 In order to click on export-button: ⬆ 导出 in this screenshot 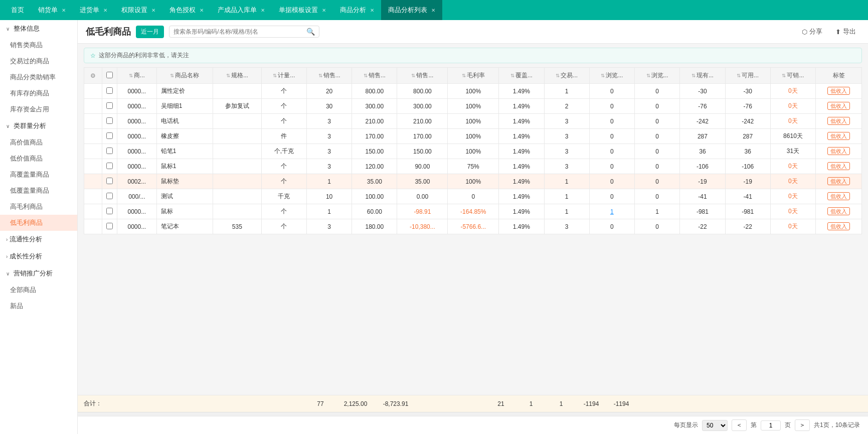, I will do `click(845, 32)`.